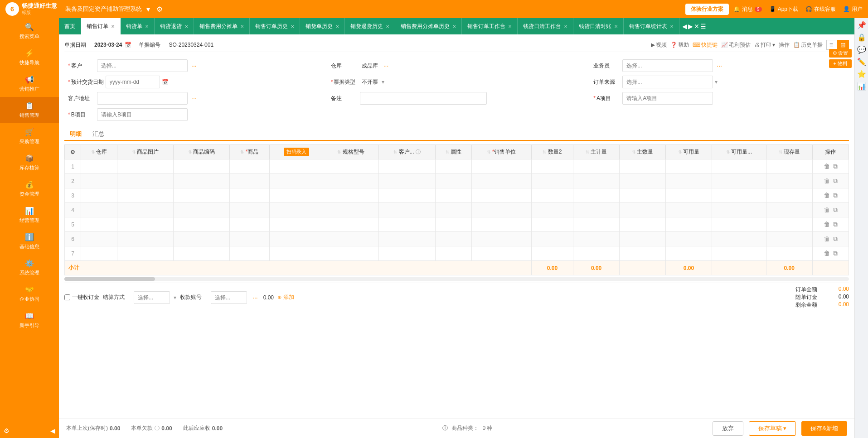 This screenshot has height=438, width=868. I want to click on b-project-input, so click(142, 115).